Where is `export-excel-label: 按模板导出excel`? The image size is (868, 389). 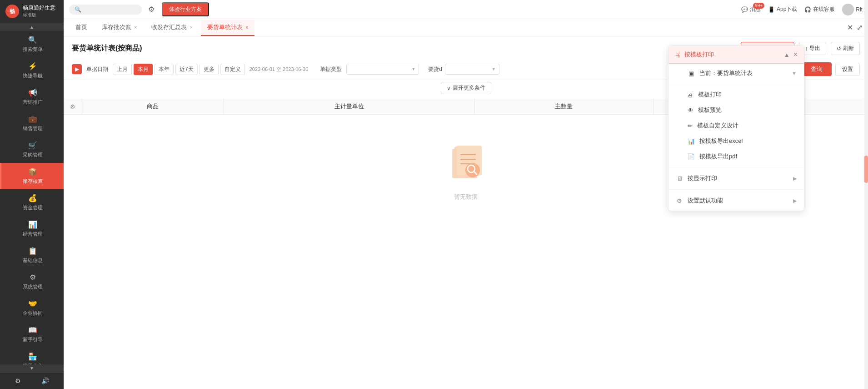
export-excel-label: 按模板导出excel is located at coordinates (721, 141).